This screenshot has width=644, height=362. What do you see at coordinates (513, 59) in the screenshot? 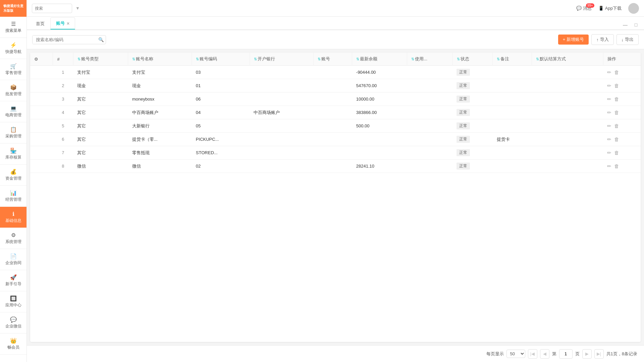
I see `col-header-remark: ⇅备注` at bounding box center [513, 59].